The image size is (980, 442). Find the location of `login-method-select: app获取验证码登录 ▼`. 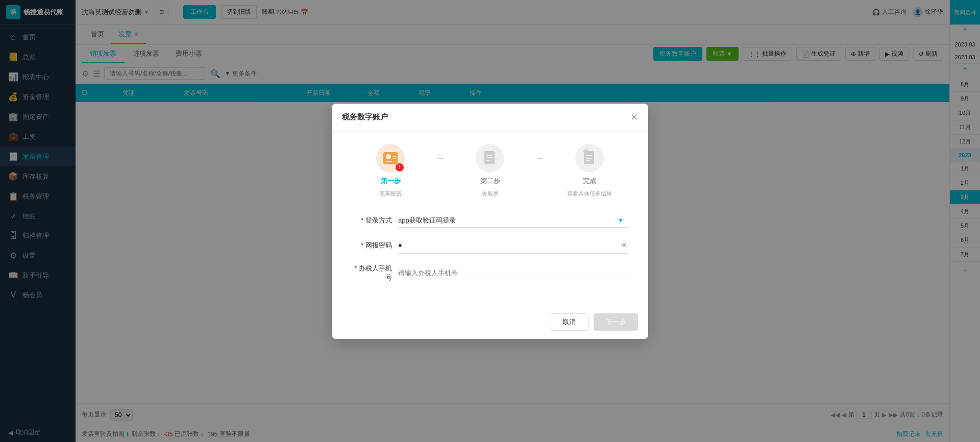

login-method-select: app获取验证码登录 ▼ is located at coordinates (513, 220).